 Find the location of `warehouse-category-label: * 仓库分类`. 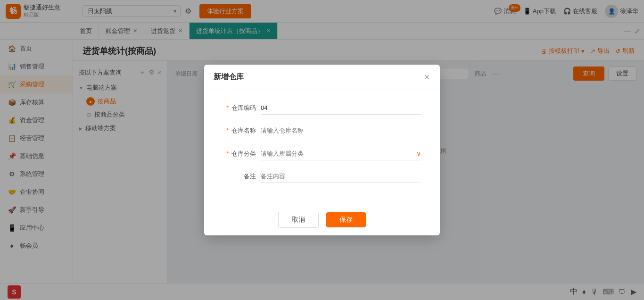

warehouse-category-label: * 仓库分类 is located at coordinates (242, 154).